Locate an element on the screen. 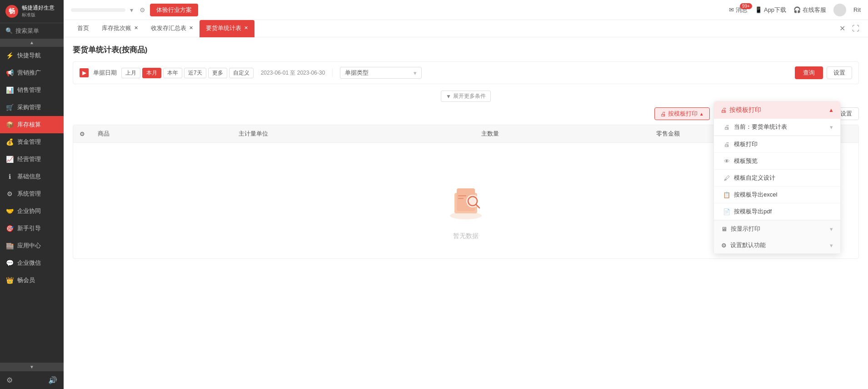 The height and width of the screenshot is (389, 868). enterprise-icon: 🤝 is located at coordinates (10, 211).